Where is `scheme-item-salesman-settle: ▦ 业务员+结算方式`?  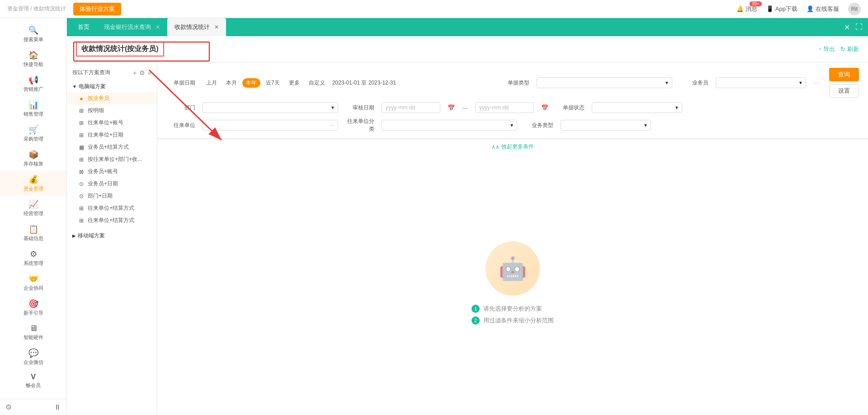 scheme-item-salesman-settle: ▦ 业务员+结算方式 is located at coordinates (112, 147).